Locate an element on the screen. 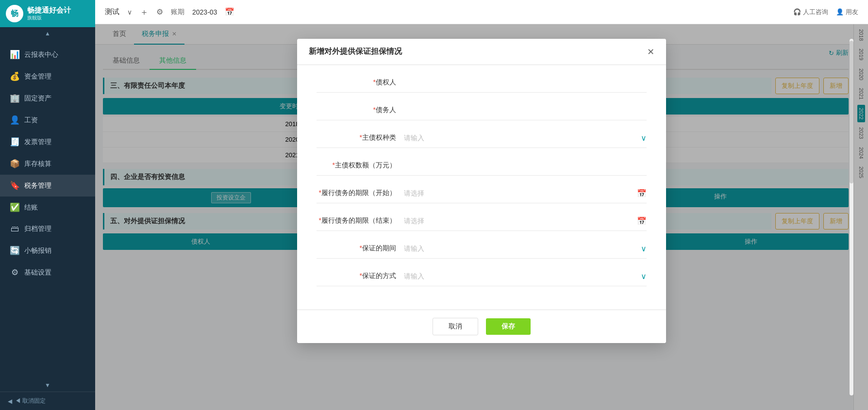  select-wrap-zhuzhaiquanzhonglei: ∨ is located at coordinates (525, 138).